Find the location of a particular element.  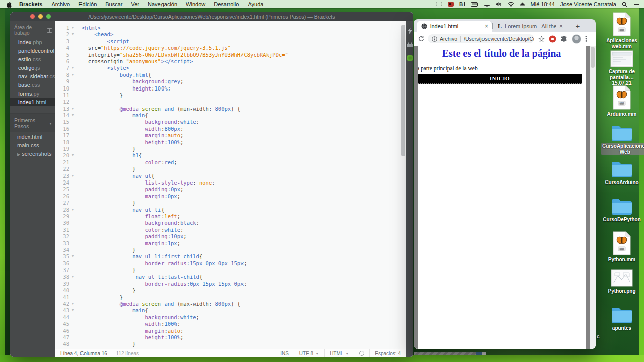

code-line-10: 10 height:100%; is located at coordinates (227, 88).